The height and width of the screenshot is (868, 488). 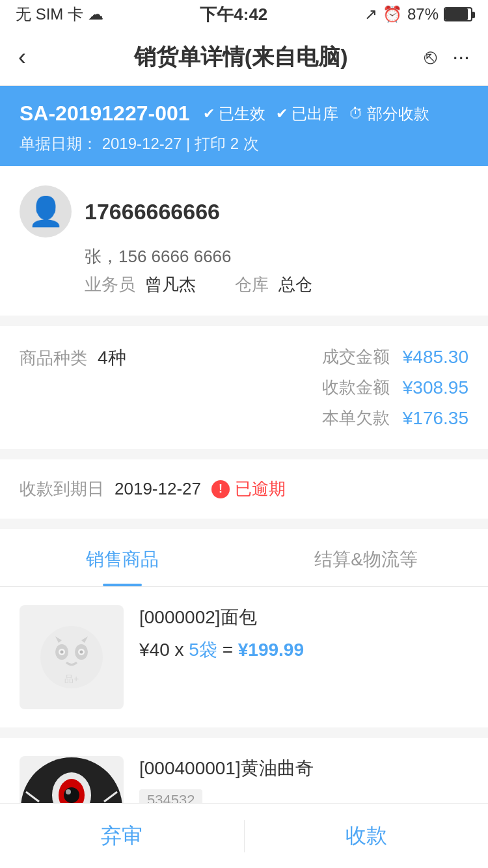 I want to click on amount-info: 成交金额 ¥485.30 收款金额 ¥308.95 本单欠款 ¥176.35, so click(x=396, y=388).